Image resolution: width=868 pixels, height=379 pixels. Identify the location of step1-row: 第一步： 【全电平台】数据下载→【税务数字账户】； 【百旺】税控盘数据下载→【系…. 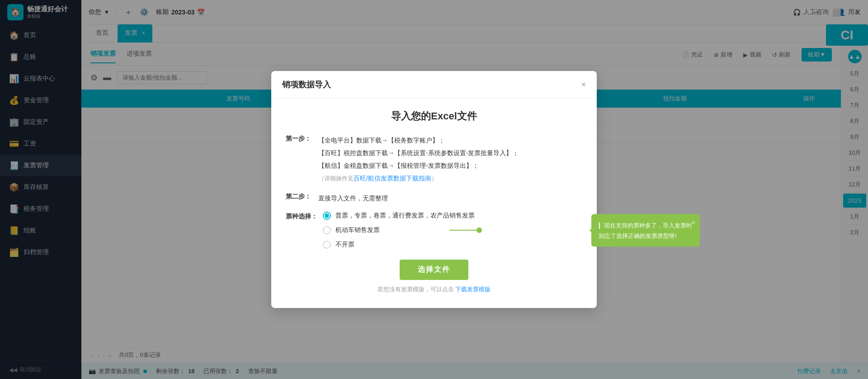
(434, 159).